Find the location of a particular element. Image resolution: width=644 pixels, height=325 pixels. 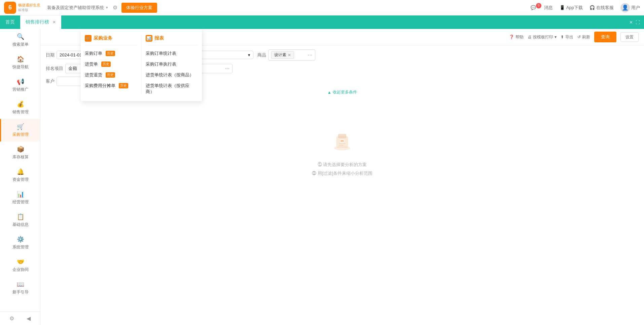

industry-btn: 体验行业方案 is located at coordinates (139, 8).